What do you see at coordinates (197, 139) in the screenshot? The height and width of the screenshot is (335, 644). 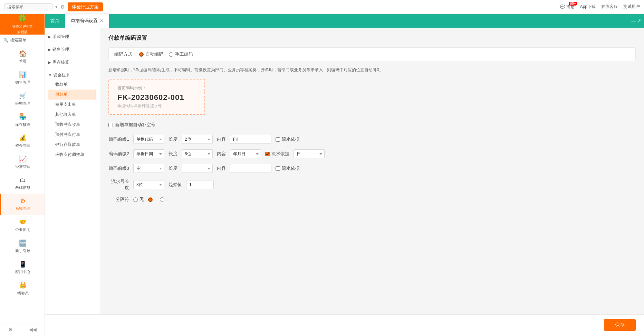 I see `length1-select: 2位` at bounding box center [197, 139].